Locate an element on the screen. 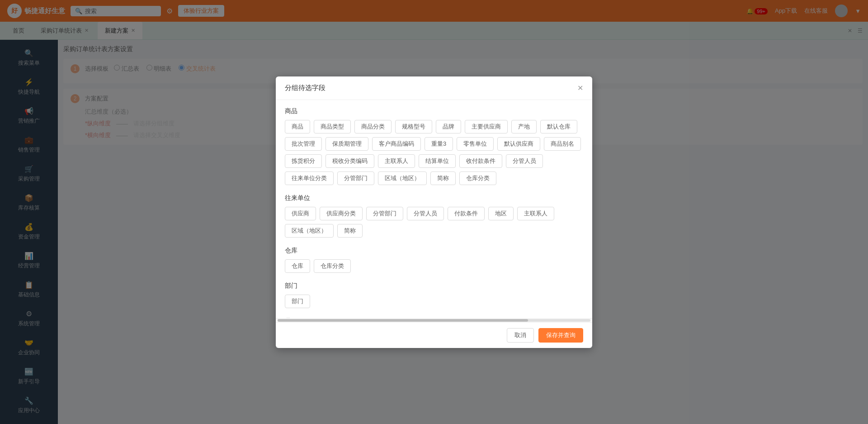  field-tag: 税收分类编码 is located at coordinates (350, 161).